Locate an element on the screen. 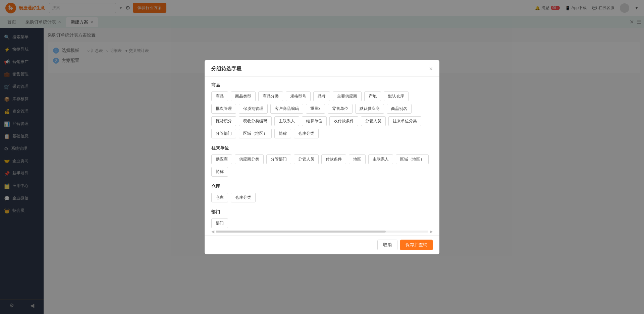 This screenshot has height=314, width=644. section-goods: 商品商品商品类型商品分类规格型号品牌主要供应商产地默认仓库批次管理保质期管理客户… is located at coordinates (322, 110).